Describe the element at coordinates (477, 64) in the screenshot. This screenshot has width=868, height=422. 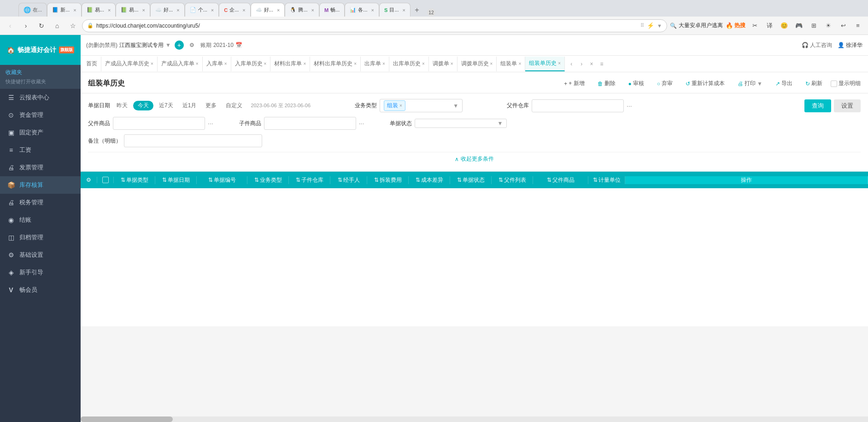
I see `tab-adjust-hist: 调拨单历史 ×` at that location.